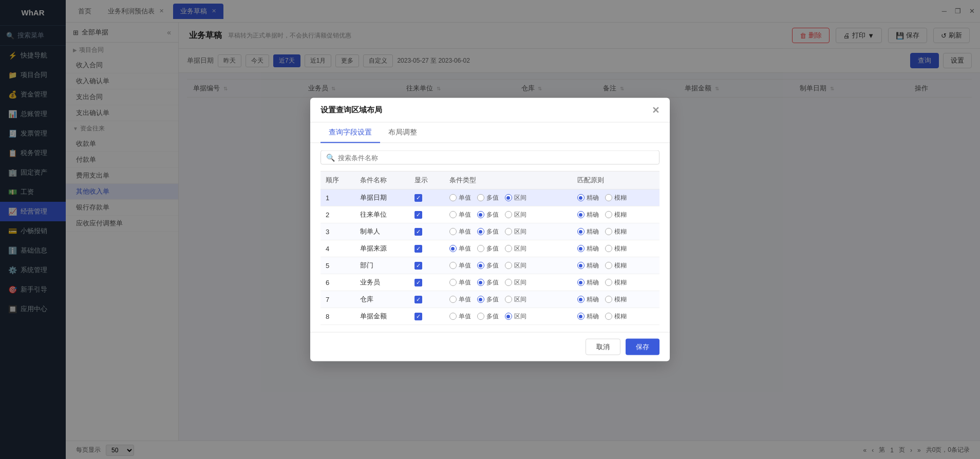 This screenshot has width=980, height=459. What do you see at coordinates (403, 133) in the screenshot?
I see `modal-tab-layout: 布局调整` at bounding box center [403, 133].